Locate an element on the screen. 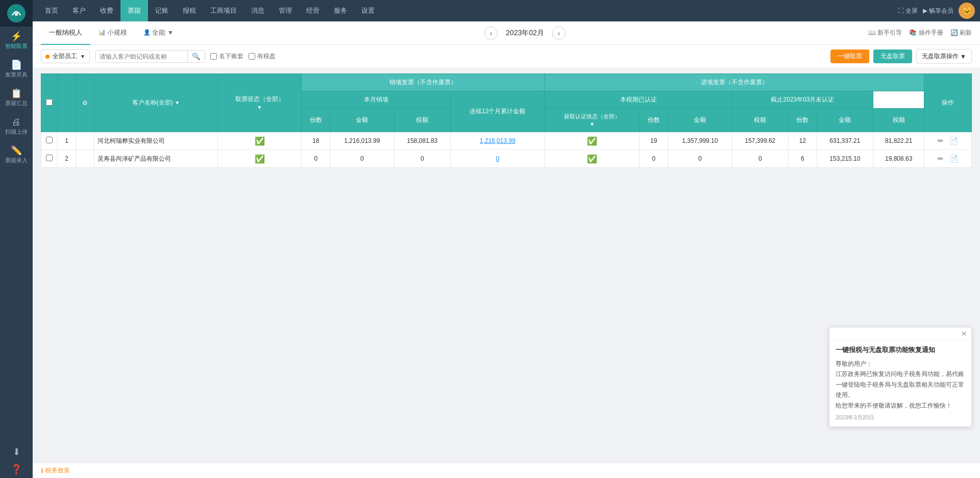  row-uncert-tax-1: 19,808.63 is located at coordinates (899, 159).